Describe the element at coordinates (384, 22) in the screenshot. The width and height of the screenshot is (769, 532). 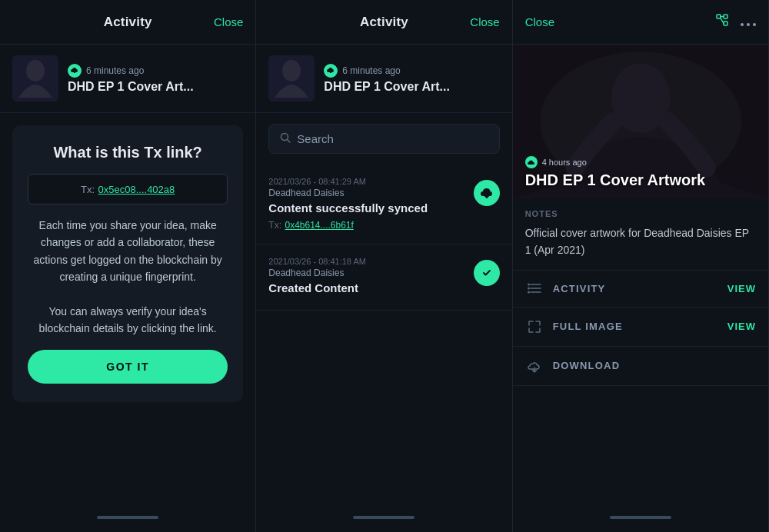
I see `panel-2-header: Activity Close` at that location.